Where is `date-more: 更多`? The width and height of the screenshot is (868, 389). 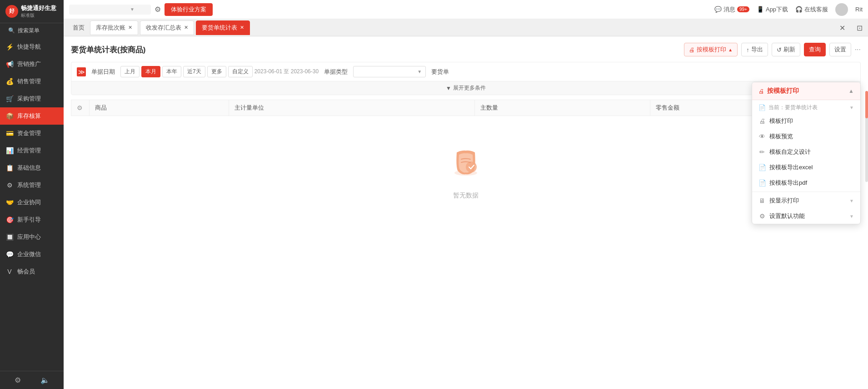
date-more: 更多 is located at coordinates (217, 72).